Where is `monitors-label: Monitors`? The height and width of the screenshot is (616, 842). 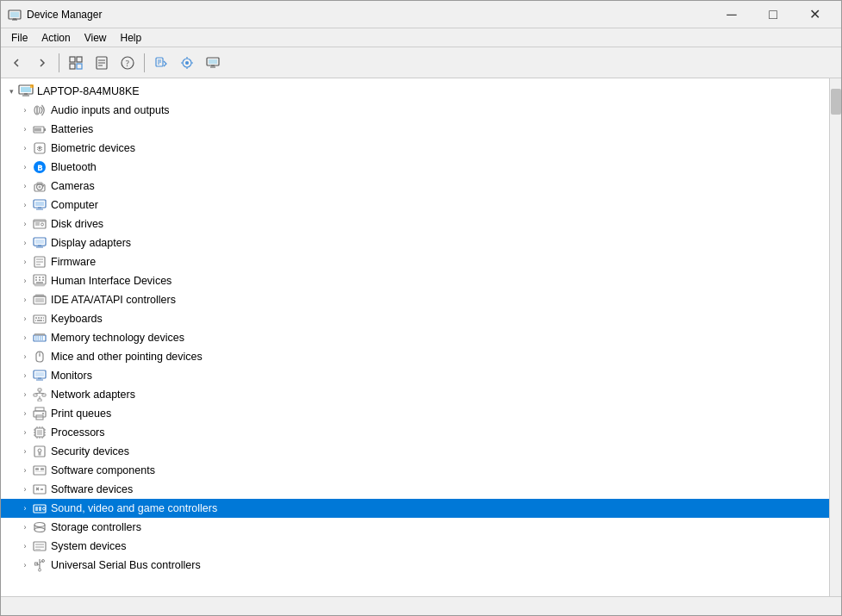
monitors-label: Monitors is located at coordinates (72, 376).